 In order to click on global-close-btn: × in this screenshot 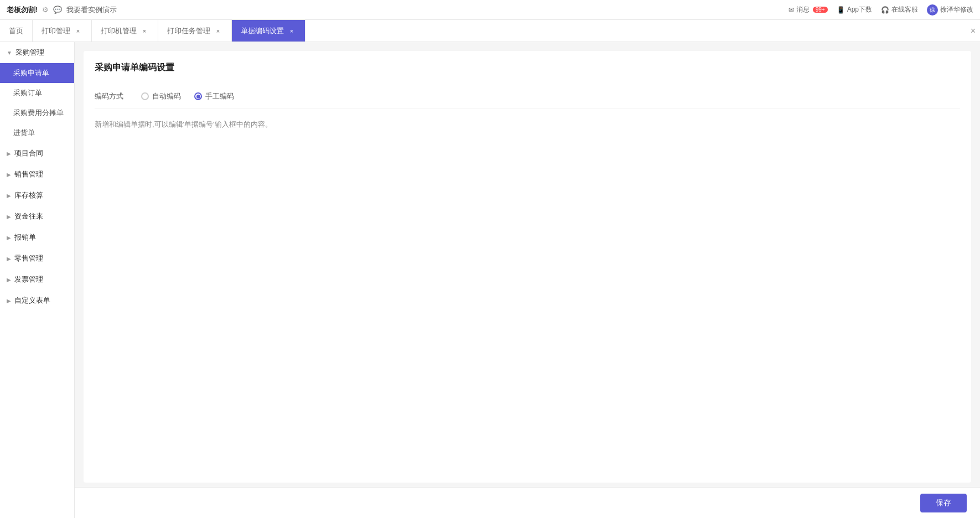, I will do `click(973, 31)`.